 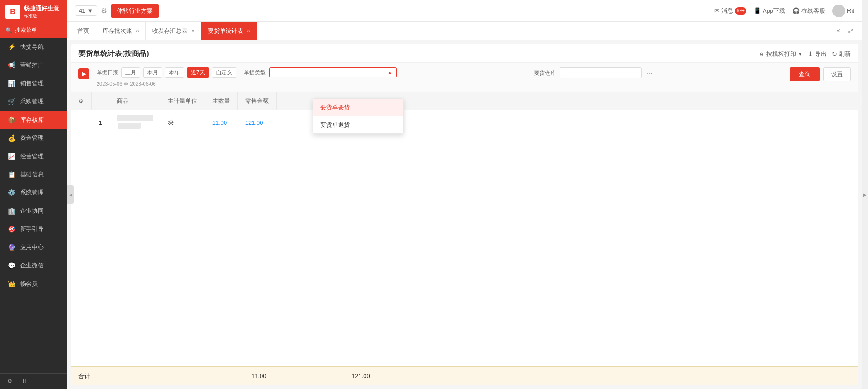 What do you see at coordinates (183, 123) in the screenshot?
I see `row-unit-0: 块` at bounding box center [183, 123].